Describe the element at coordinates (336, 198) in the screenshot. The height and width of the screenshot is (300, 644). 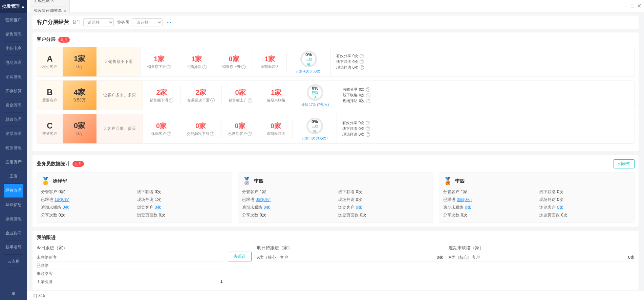
I see `agent-card-1: 🥈 李四 分管客户 1家 线下联络 0次 已跟进 0家(0%) 现场拜访 0次` at that location.